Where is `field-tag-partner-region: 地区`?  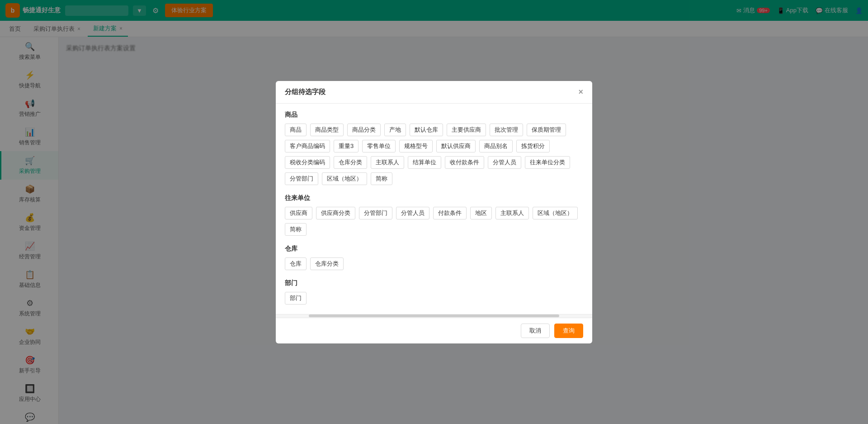 field-tag-partner-region: 地区 is located at coordinates (481, 213).